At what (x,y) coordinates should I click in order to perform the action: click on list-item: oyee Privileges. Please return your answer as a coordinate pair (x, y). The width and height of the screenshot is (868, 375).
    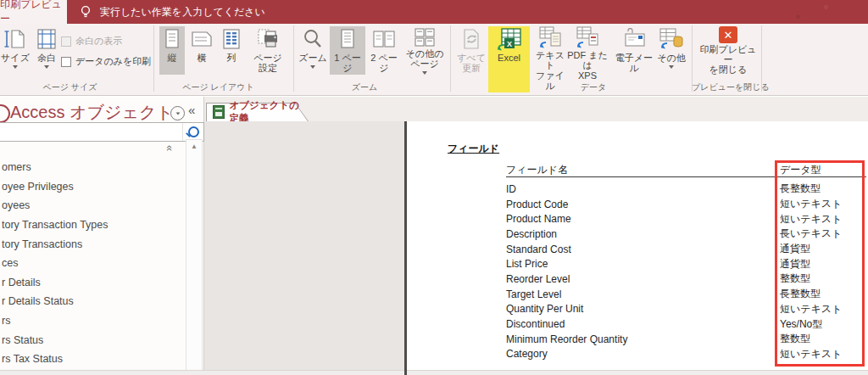
    Looking at the image, I should click on (91, 187).